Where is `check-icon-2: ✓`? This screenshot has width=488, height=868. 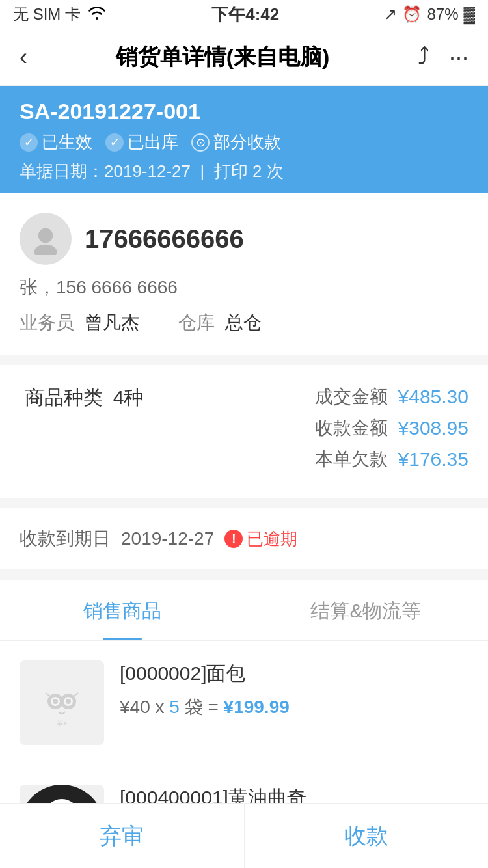
check-icon-2: ✓ is located at coordinates (115, 142).